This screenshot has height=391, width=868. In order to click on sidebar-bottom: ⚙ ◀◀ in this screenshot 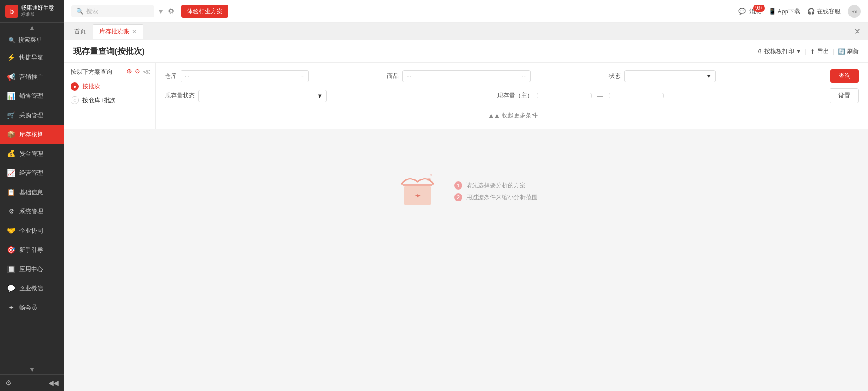, I will do `click(32, 383)`.